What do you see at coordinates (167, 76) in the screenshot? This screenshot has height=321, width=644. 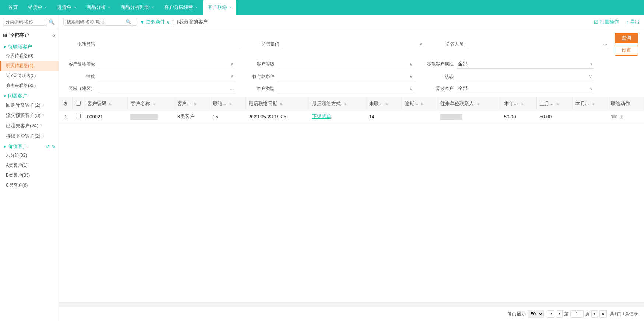 I see `nature-select: ∨` at bounding box center [167, 76].